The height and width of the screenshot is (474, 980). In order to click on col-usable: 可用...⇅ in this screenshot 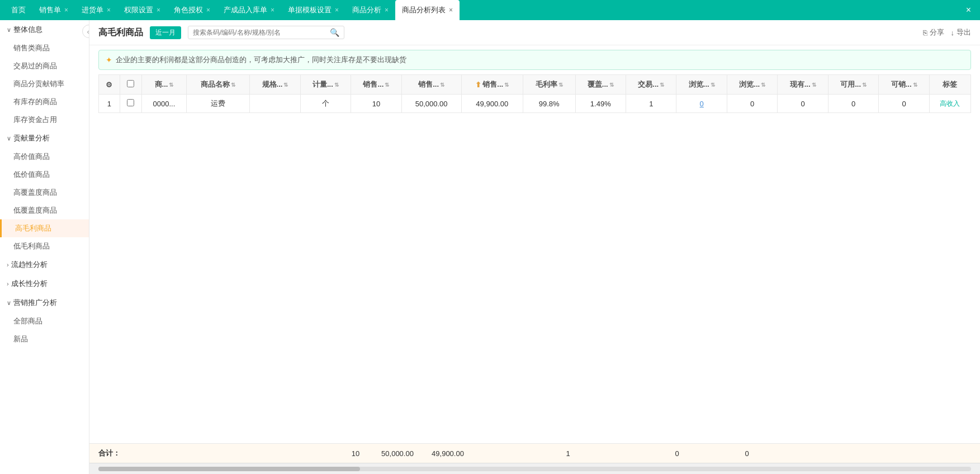, I will do `click(853, 85)`.